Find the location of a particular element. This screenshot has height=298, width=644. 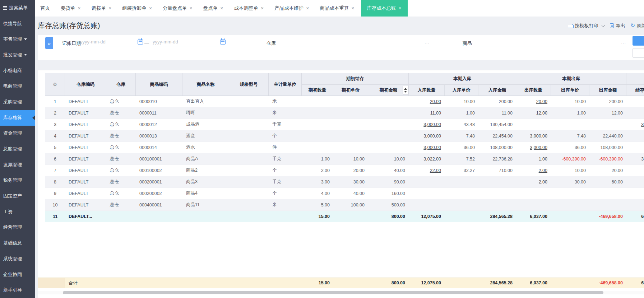

refresh-button: ↻ 刷新 is located at coordinates (637, 26).